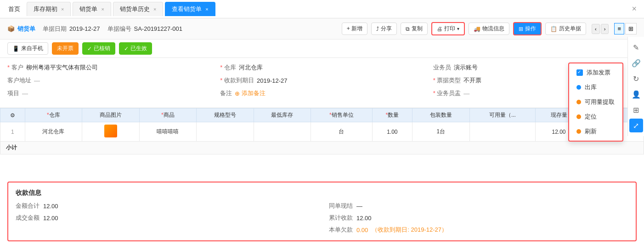 The height and width of the screenshot is (245, 644). Describe the element at coordinates (636, 94) in the screenshot. I see `sidebar-user-icon: 👤` at that location.